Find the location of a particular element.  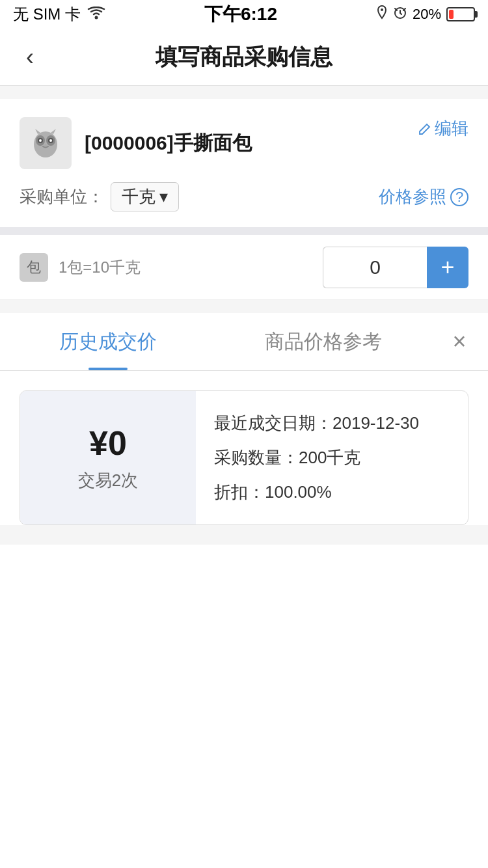

price-reference-button: 价格参照 ? is located at coordinates (424, 197).